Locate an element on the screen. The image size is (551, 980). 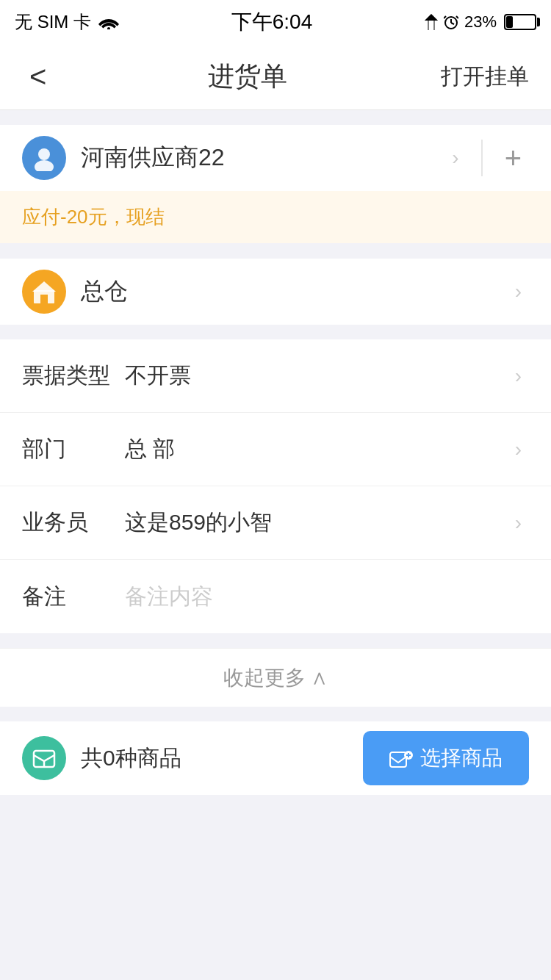
product-count: 共0种商品 is located at coordinates (222, 758).